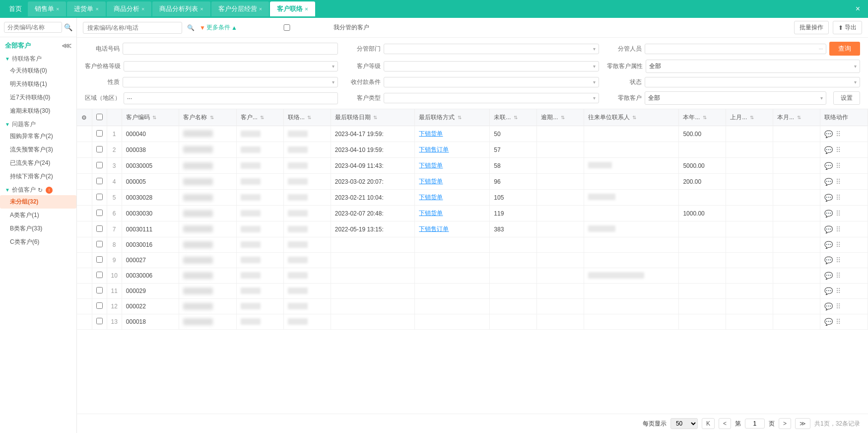 The height and width of the screenshot is (433, 868). Describe the element at coordinates (38, 202) in the screenshot. I see `sidebar-item-ungroup: 未分组(32)` at that location.